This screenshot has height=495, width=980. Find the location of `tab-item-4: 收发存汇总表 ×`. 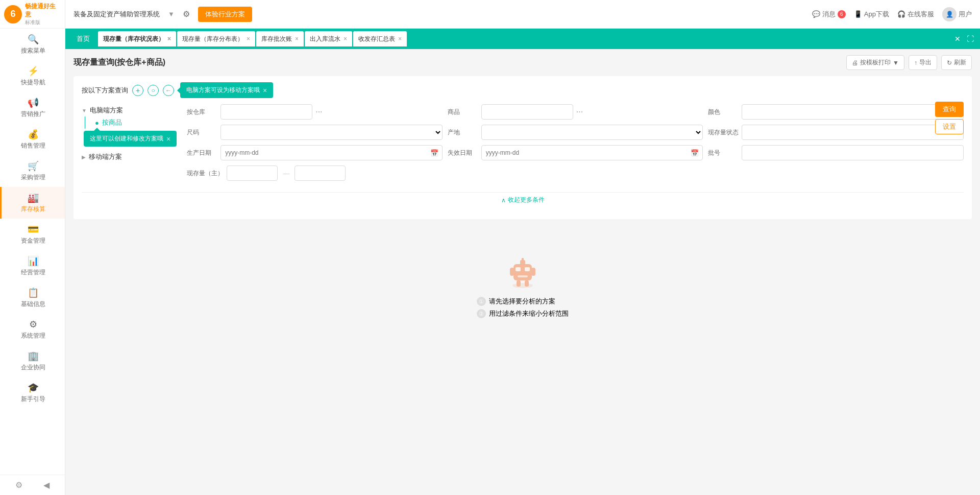

tab-item-4: 收发存汇总表 × is located at coordinates (380, 39).